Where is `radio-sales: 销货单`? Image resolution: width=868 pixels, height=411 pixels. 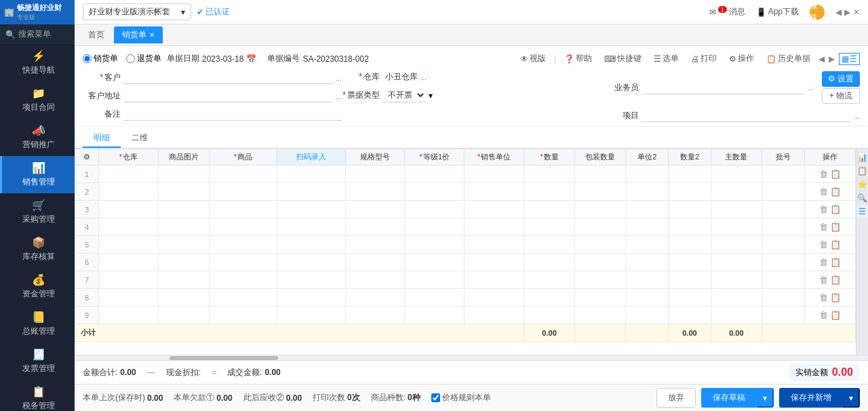 radio-sales: 销货单 is located at coordinates (100, 58).